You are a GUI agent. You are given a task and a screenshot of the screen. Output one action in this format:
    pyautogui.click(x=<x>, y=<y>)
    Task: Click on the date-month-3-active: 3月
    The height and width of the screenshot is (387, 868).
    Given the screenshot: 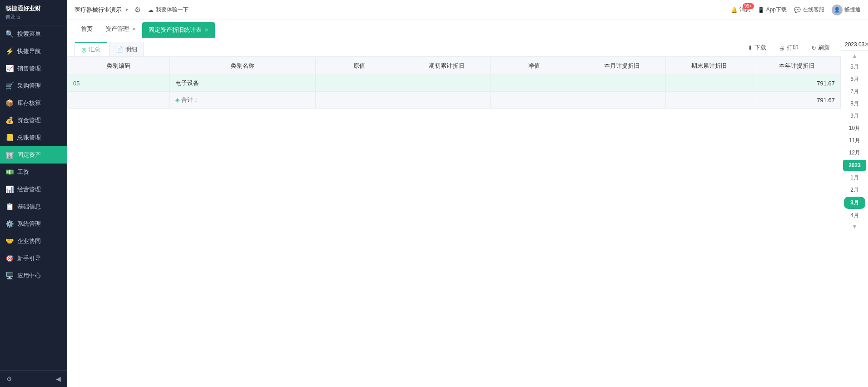 What is the action you would take?
    pyautogui.click(x=855, y=203)
    